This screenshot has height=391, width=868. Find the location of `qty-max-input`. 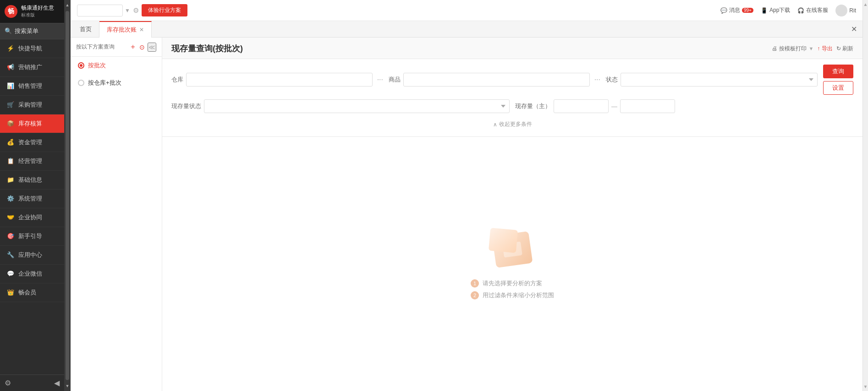

qty-max-input is located at coordinates (648, 106).